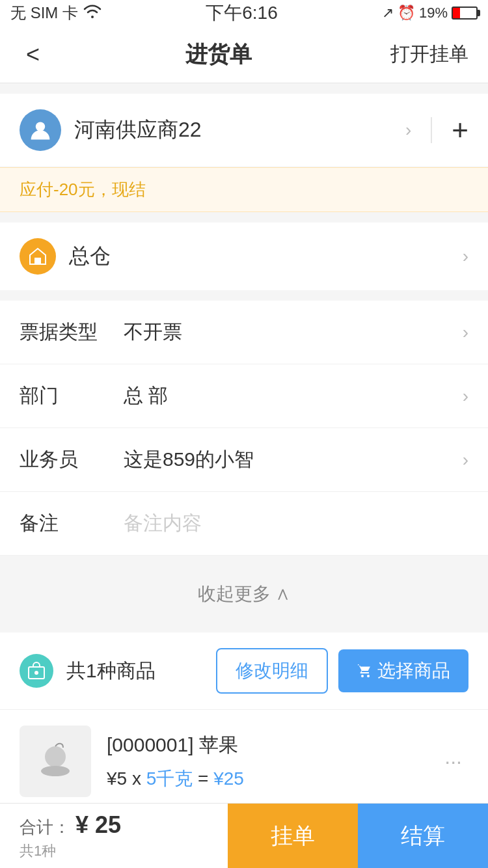 The width and height of the screenshot is (488, 868). Describe the element at coordinates (40, 130) in the screenshot. I see `supplier-avatar` at that location.